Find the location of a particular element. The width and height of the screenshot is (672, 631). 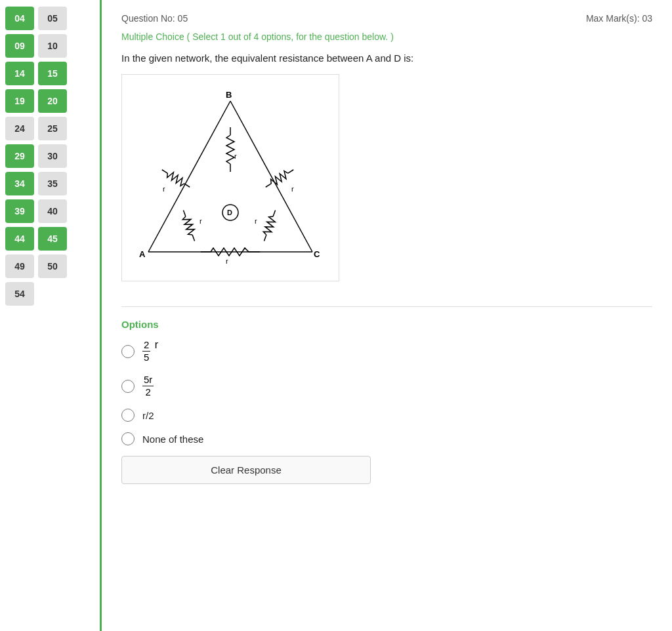

option-2-radio is located at coordinates (128, 386).